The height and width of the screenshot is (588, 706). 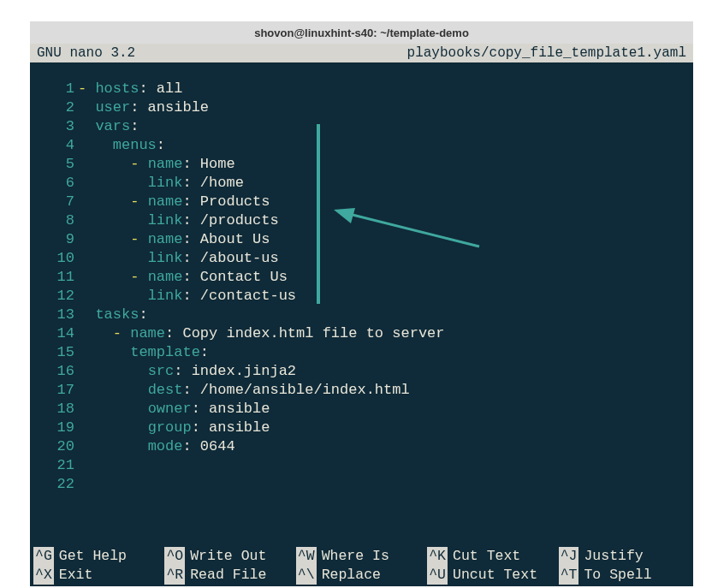 What do you see at coordinates (161, 183) in the screenshot?
I see `line-content: link: /home` at bounding box center [161, 183].